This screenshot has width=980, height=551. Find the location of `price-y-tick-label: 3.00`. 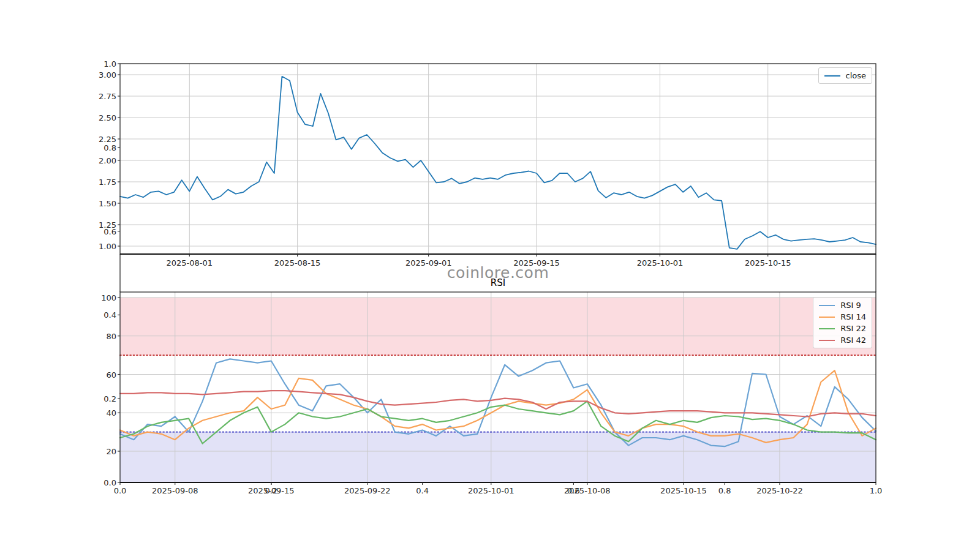

price-y-tick-label: 3.00 is located at coordinates (97, 75).